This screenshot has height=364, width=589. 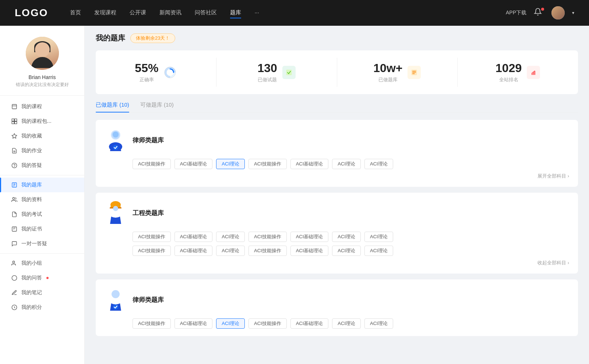 What do you see at coordinates (32, 107) in the screenshot?
I see `sidebar-item-my-course-label: 我的课程` at bounding box center [32, 107].